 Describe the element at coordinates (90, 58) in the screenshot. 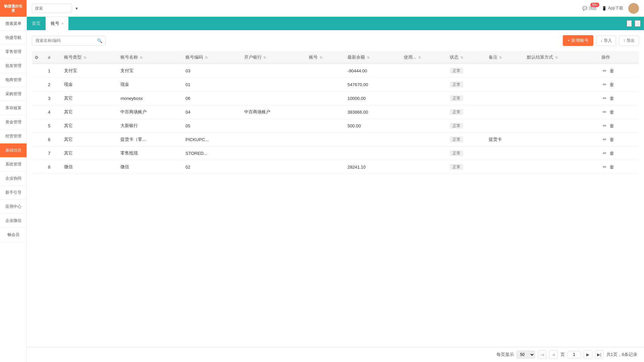

I see `type-col-header: 账号类型 ⇅` at that location.